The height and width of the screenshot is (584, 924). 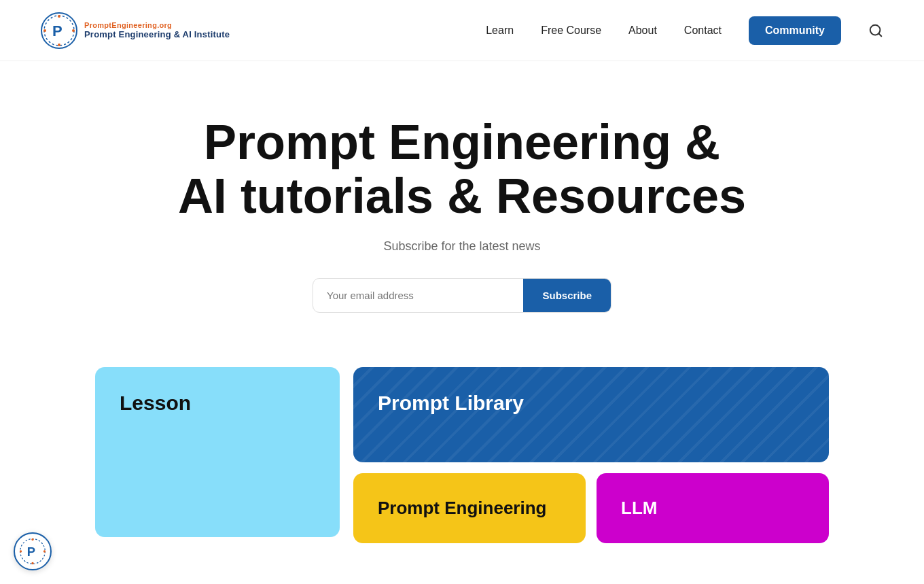 What do you see at coordinates (876, 31) in the screenshot?
I see `search-icon` at bounding box center [876, 31].